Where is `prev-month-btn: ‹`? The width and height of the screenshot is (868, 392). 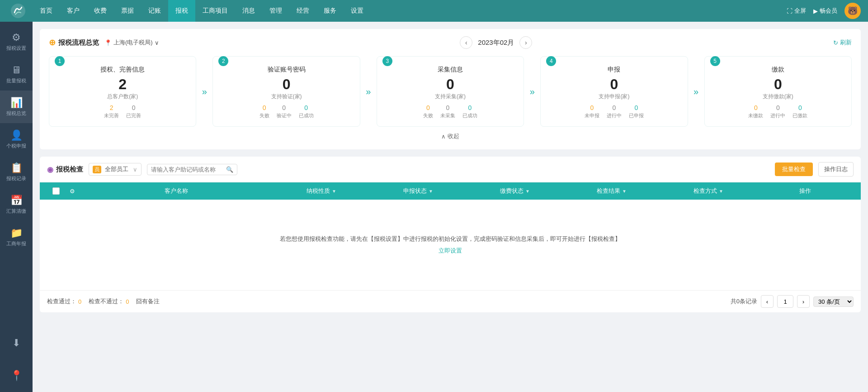
prev-month-btn: ‹ is located at coordinates (466, 43).